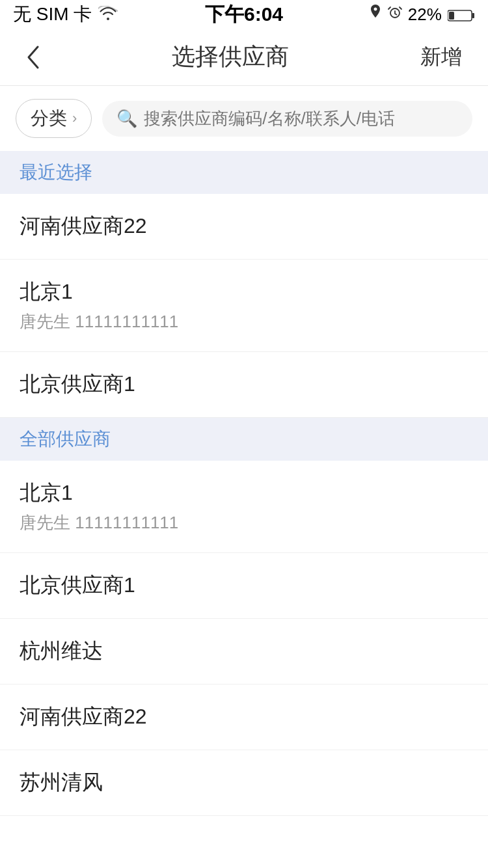  What do you see at coordinates (244, 172) in the screenshot?
I see `recent-section-header: 最近选择` at bounding box center [244, 172].